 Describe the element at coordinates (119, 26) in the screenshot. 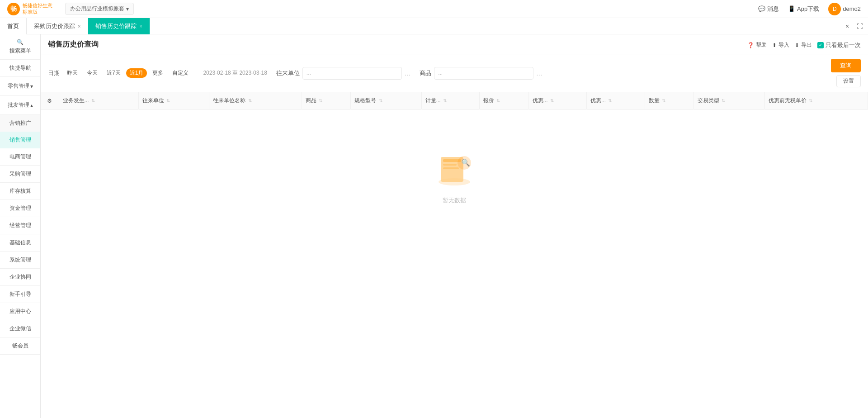

I see `tab-sales: 销售历史价跟踪 ×` at that location.